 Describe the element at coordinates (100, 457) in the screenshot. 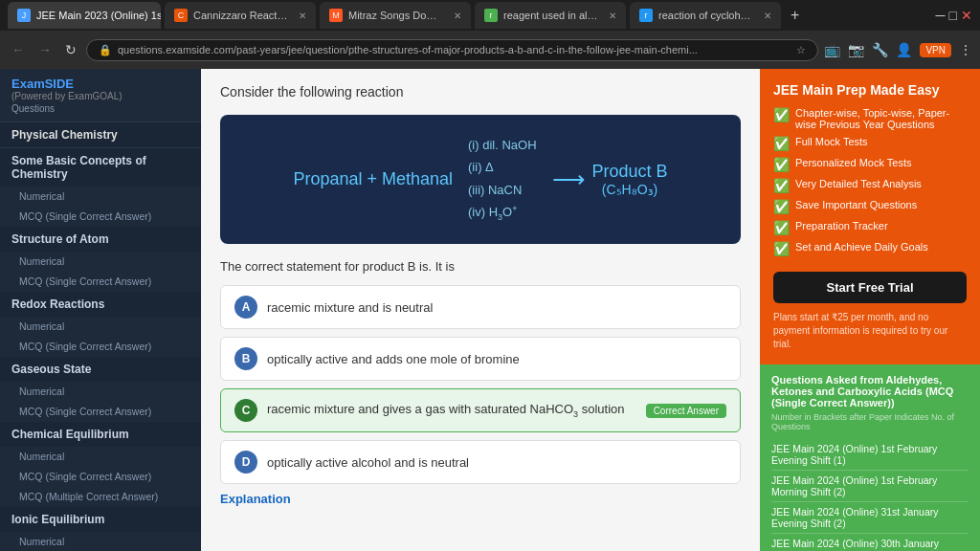

I see `sidebar-item-chem-eq-numerical: Numerical` at that location.